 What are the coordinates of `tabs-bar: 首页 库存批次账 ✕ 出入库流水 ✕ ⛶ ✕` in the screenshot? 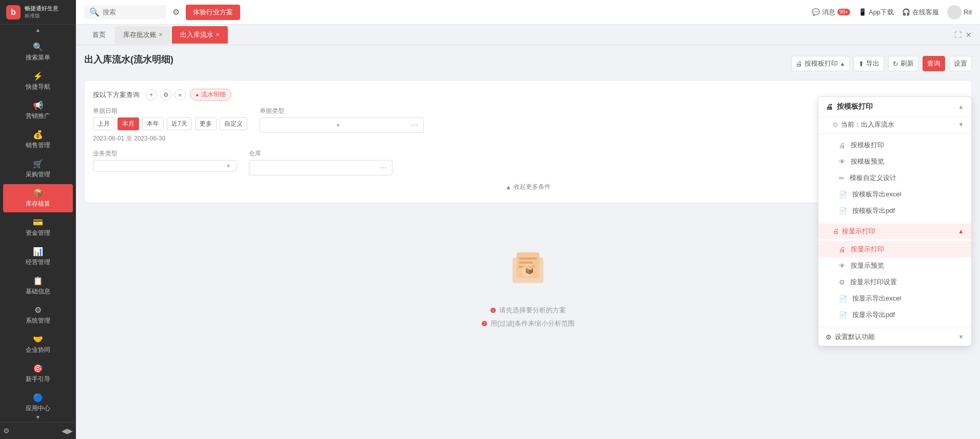 It's located at (528, 35).